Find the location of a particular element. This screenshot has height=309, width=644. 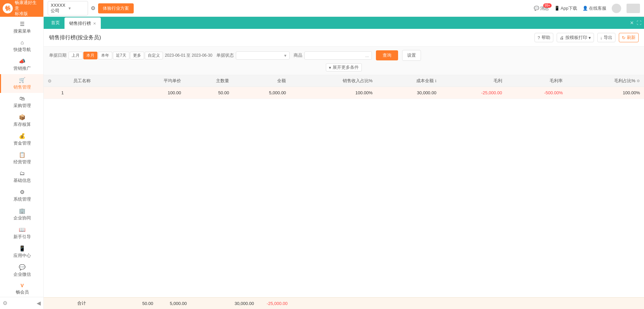

cell-amount: 5,000.00 is located at coordinates (261, 93).